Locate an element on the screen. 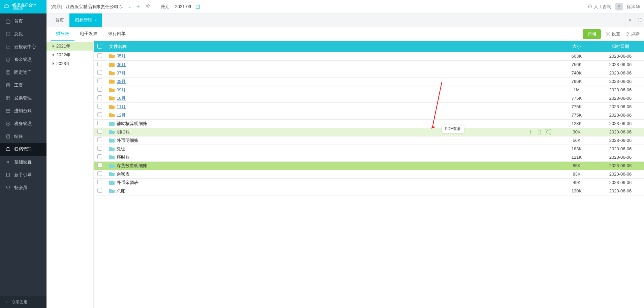 The width and height of the screenshot is (644, 308). file-date: 2023-06-06 is located at coordinates (620, 90).